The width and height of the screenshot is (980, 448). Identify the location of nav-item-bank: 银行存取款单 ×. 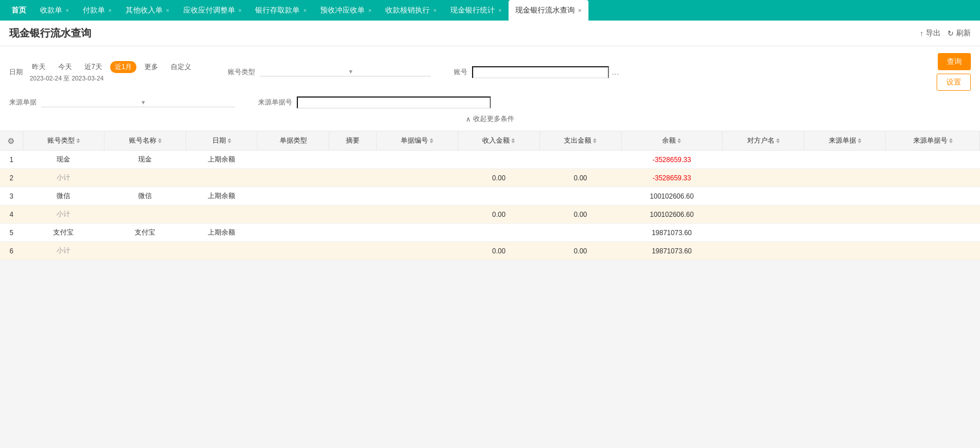
(281, 10).